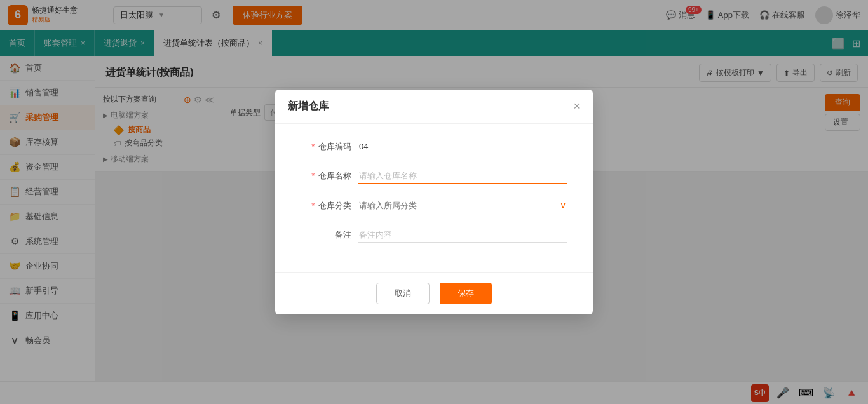  I want to click on warehouse-name-input, so click(463, 176).